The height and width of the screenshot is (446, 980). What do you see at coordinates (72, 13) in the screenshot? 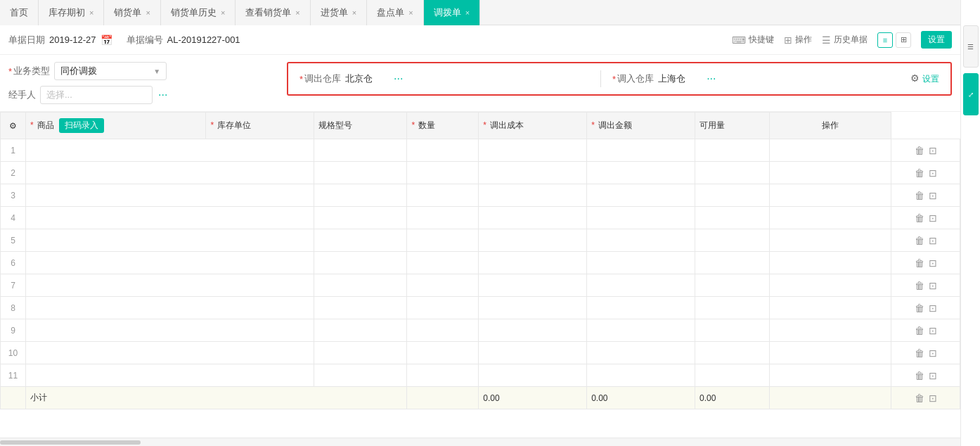
I see `tab-inventory-init: 库存期初 ×` at bounding box center [72, 13].